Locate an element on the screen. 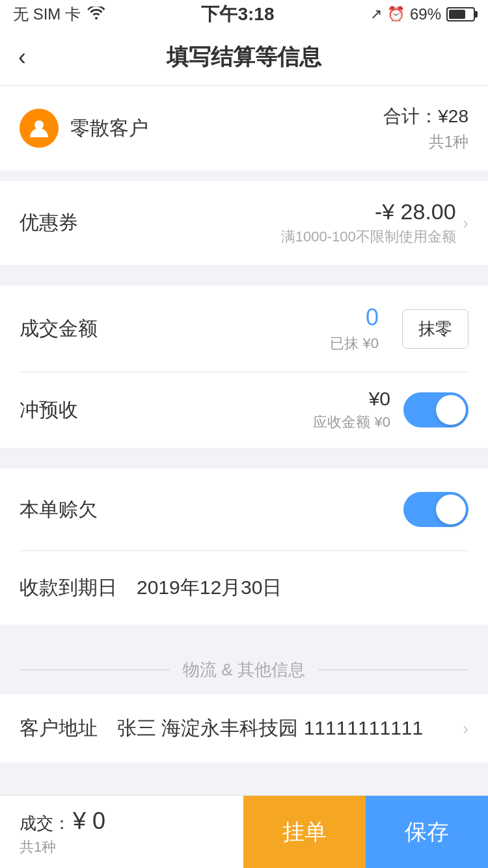 This screenshot has height=868, width=488. prereceive-main-amount: ¥0 is located at coordinates (351, 399).